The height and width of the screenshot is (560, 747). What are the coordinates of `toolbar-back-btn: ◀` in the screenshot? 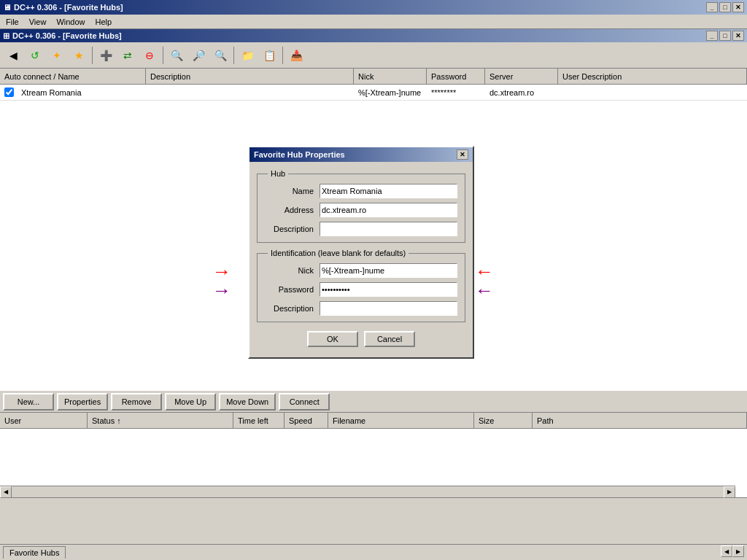 It's located at (13, 55).